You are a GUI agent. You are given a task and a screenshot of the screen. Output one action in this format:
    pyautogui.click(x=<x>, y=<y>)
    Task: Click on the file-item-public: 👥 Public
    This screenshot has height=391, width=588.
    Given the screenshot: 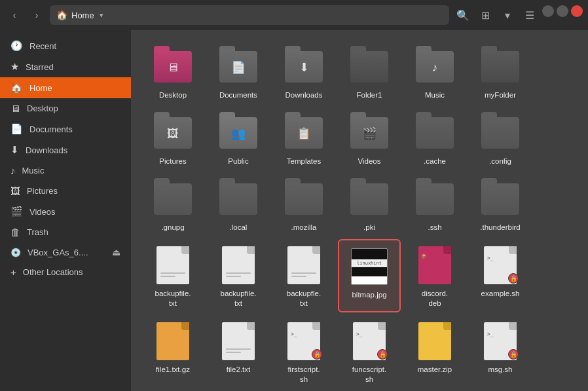 What is the action you would take?
    pyautogui.click(x=238, y=139)
    